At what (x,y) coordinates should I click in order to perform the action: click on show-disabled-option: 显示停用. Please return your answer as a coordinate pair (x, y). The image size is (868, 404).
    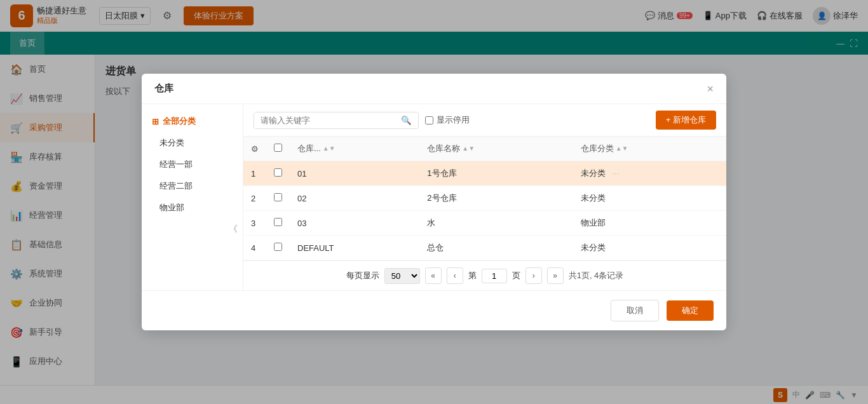
    Looking at the image, I should click on (447, 120).